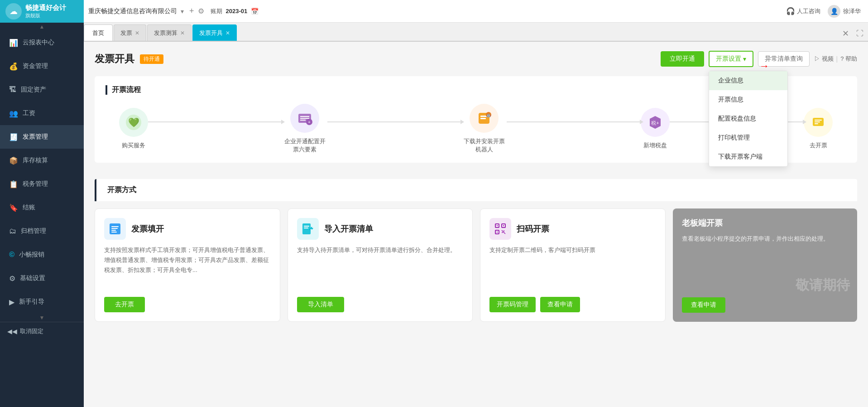  I want to click on sidebar-item-jiezhang: 🔖 结账, so click(42, 208).